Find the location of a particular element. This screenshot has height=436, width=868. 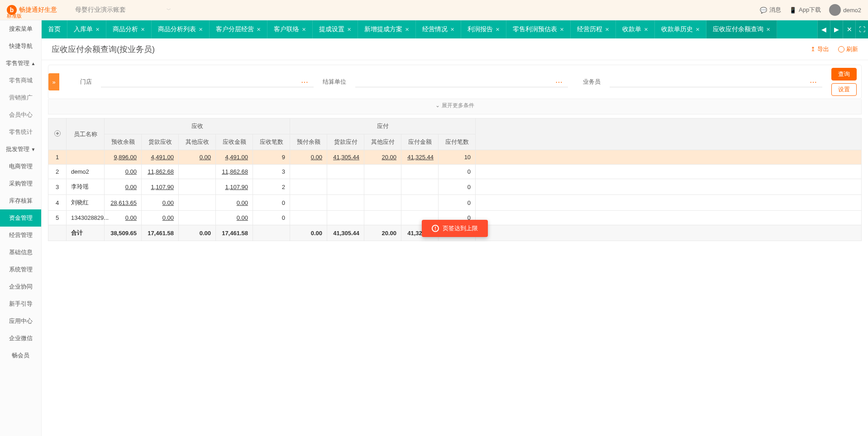

sidebar-item-member: 畅会员 is located at coordinates (21, 355).